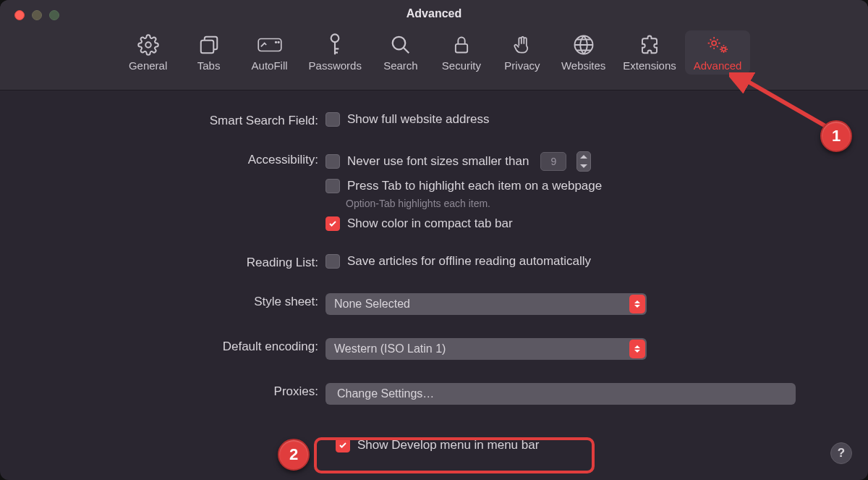  I want to click on default-encoding-select: Western (ISO Latin 1), so click(486, 349).